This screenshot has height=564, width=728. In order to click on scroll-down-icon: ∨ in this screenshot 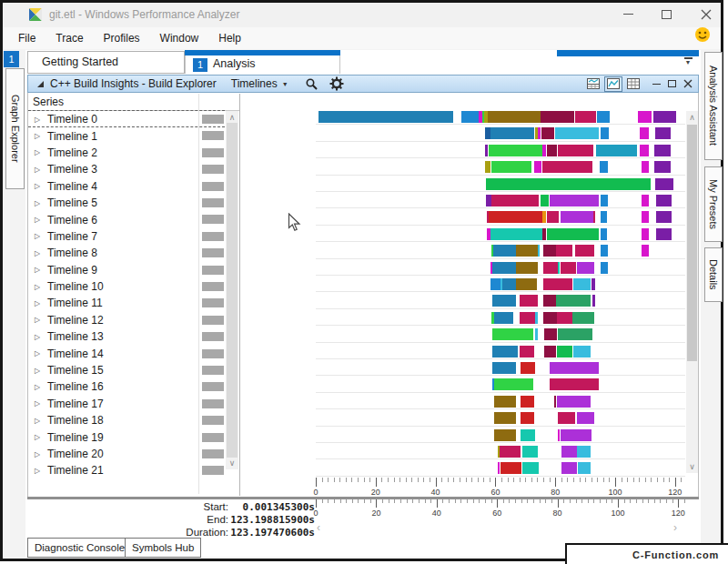, I will do `click(232, 463)`.